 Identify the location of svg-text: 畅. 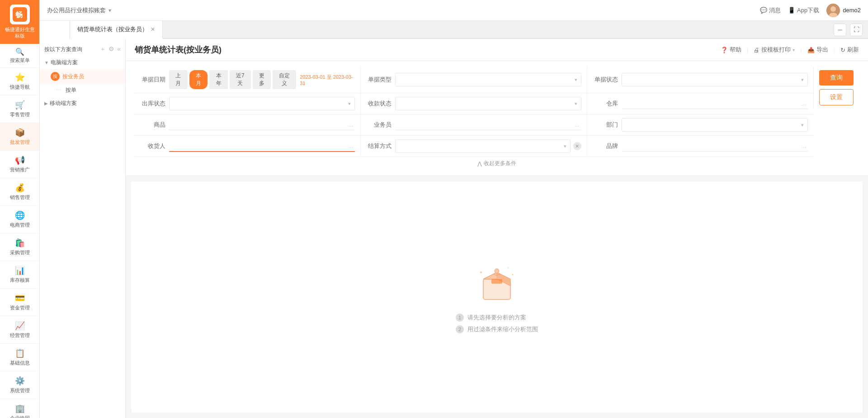
(19, 14).